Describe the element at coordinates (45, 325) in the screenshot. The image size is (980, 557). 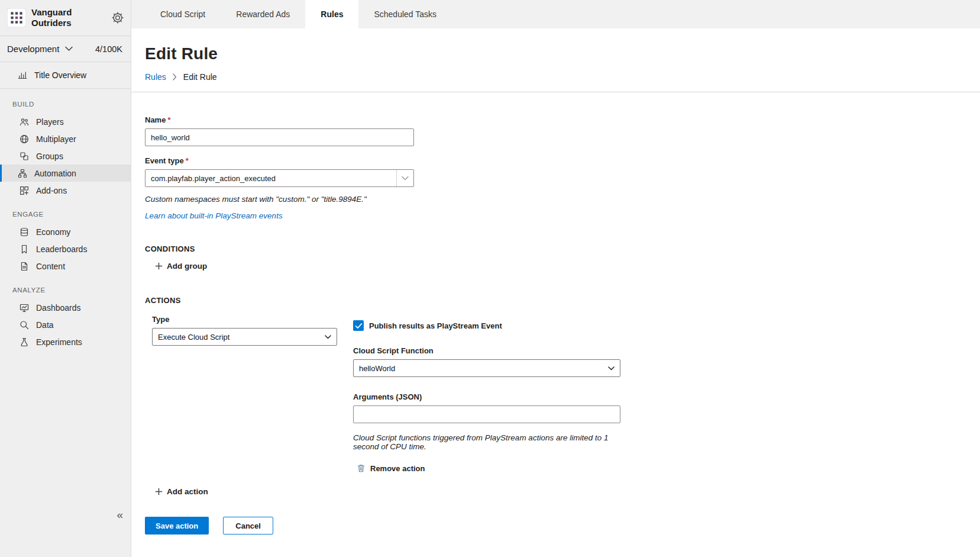
I see `sidebar-item-label: Data` at that location.